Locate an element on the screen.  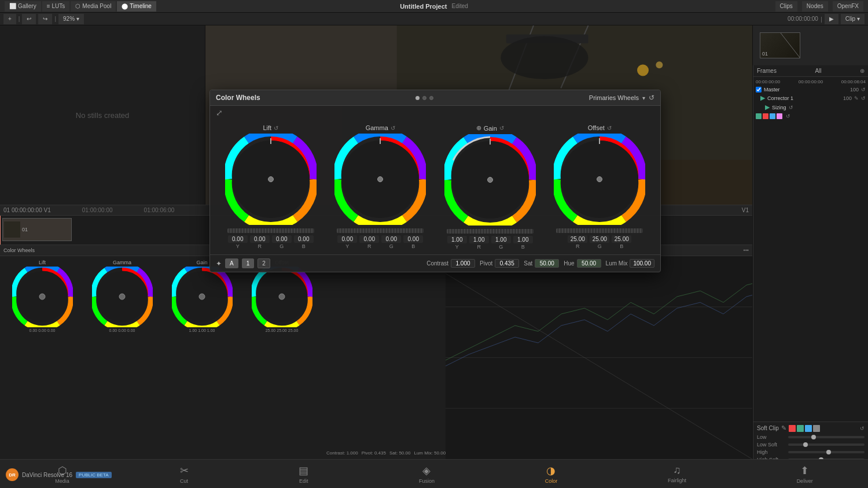
clip-dropdown: Clip▾ is located at coordinates (853, 19).